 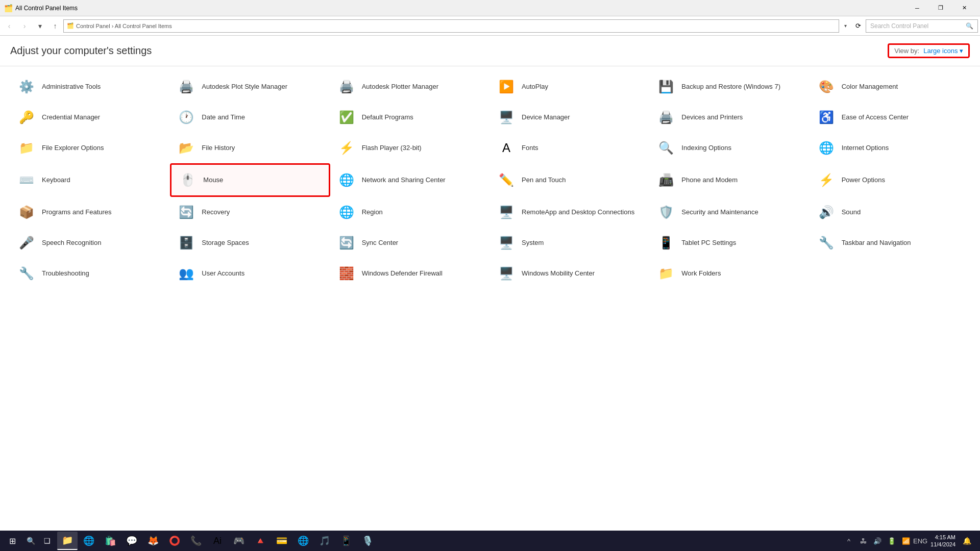 I want to click on start-button: ⊞, so click(x=12, y=541).